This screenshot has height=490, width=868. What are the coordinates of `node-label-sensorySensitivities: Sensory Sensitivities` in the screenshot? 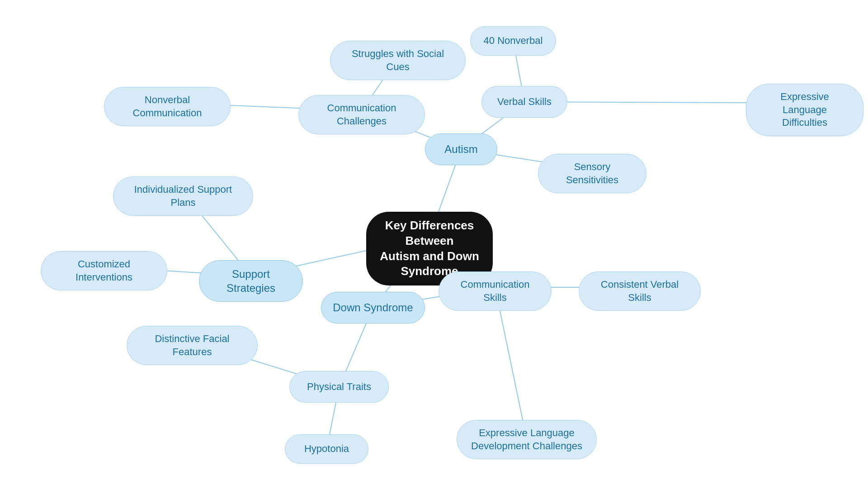 It's located at (592, 174).